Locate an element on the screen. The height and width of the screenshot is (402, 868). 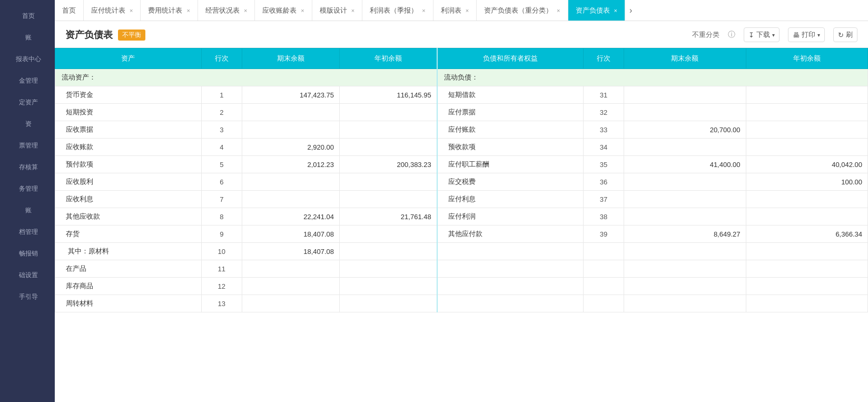
tab-scroll-arrow: › is located at coordinates (631, 11).